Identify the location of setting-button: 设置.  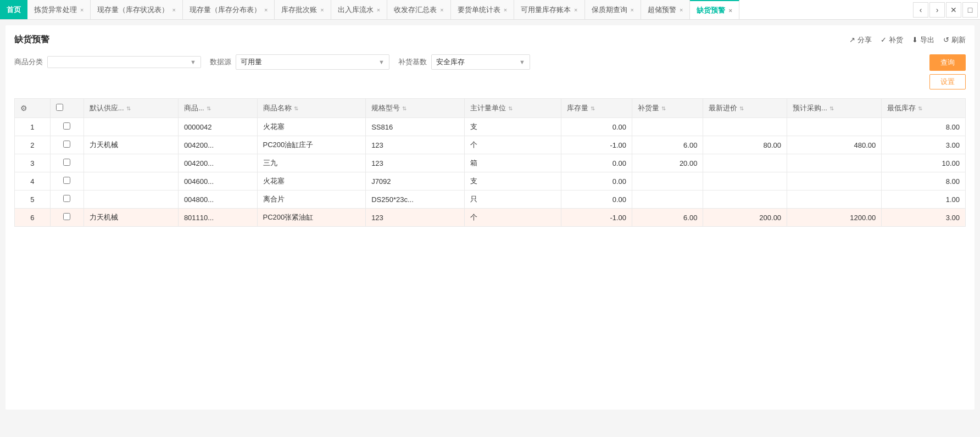
(948, 82).